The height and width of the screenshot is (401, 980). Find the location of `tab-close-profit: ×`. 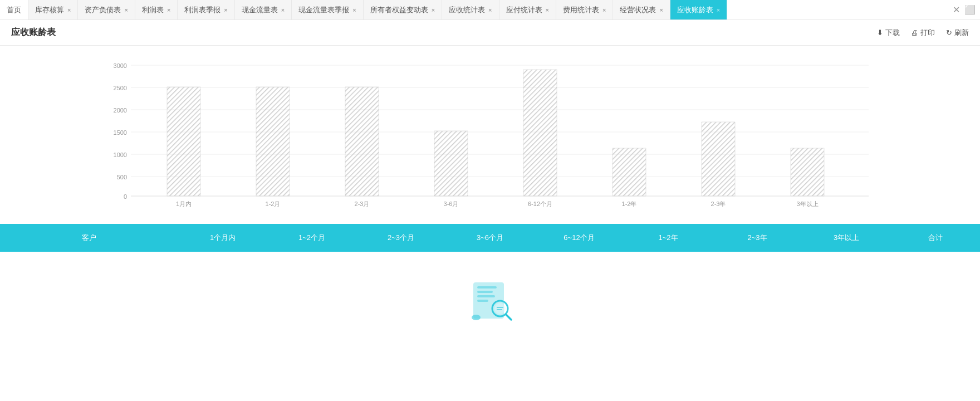

tab-close-profit: × is located at coordinates (169, 10).